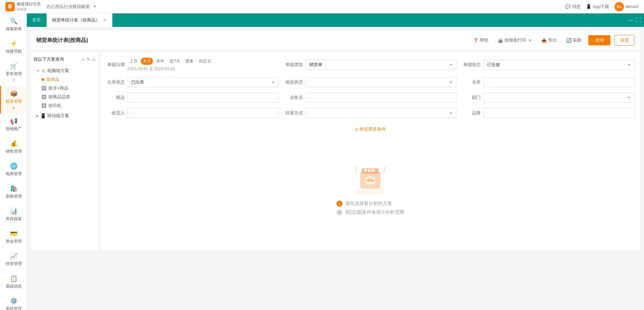 This screenshot has height=310, width=644. What do you see at coordinates (13, 100) in the screenshot?
I see `sidebar-item-wholesale: 📦 批发管理 ▲` at bounding box center [13, 100].